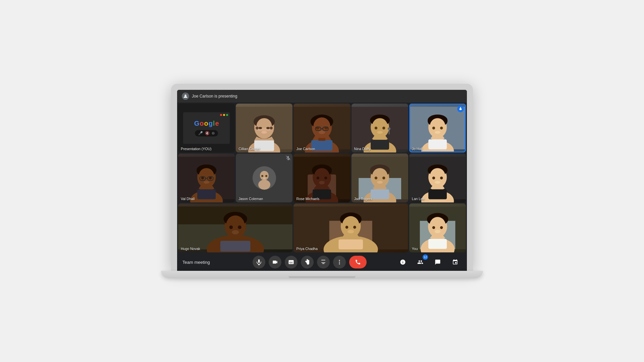 This screenshot has width=644, height=362. I want to click on tile-joe: Joe Carlson, so click(322, 128).